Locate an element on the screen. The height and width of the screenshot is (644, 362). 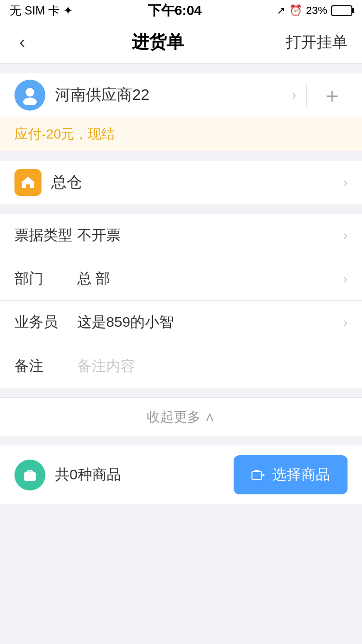
invoice-type-label: 票据类型 is located at coordinates (46, 236).